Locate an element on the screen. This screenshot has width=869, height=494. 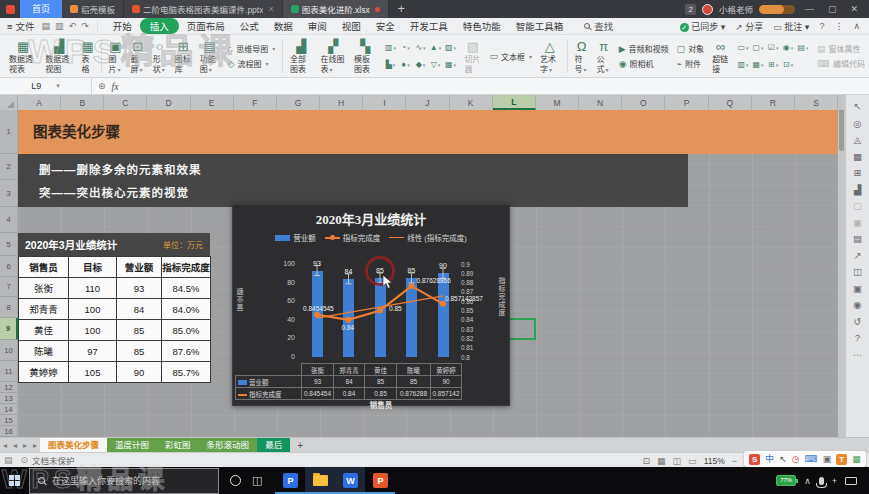
column-header-S: S is located at coordinates (816, 102).